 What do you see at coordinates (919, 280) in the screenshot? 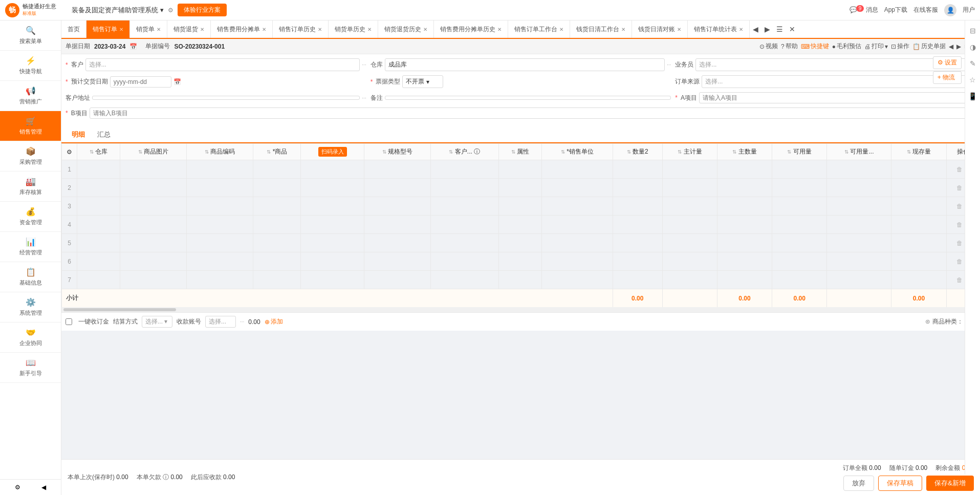
I see `row-7-stock` at bounding box center [919, 280].